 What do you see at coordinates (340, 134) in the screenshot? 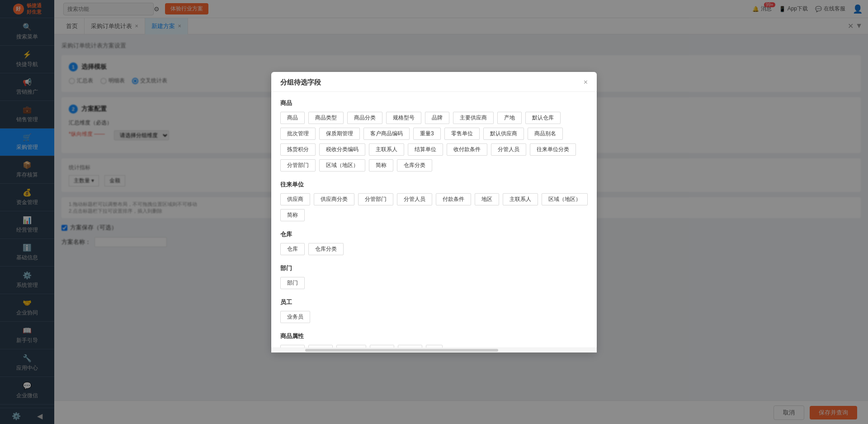
I see `field-tag-保质期管理: 保质期管理` at bounding box center [340, 134].